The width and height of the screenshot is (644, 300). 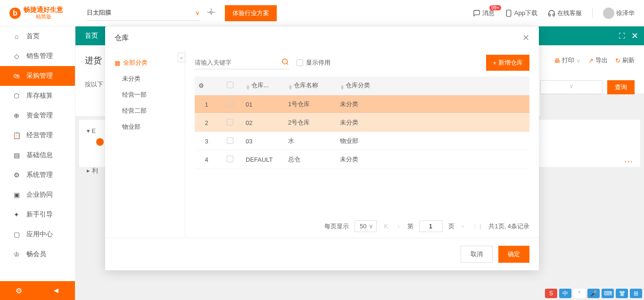 I want to click on checkbox-column, so click(x=230, y=86).